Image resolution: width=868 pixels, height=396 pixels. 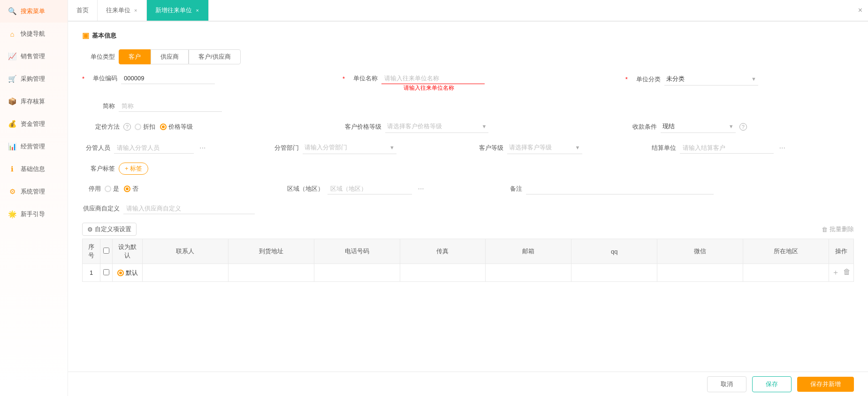 I want to click on fax-input, so click(x=443, y=272).